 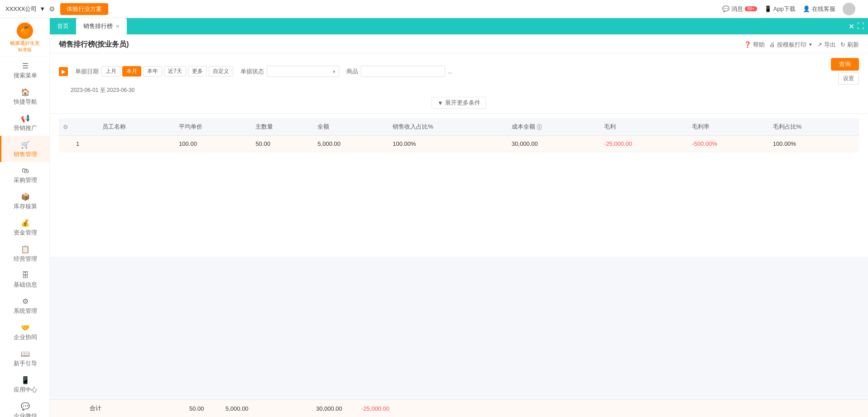 I want to click on sidebar-item-operations: 📋 经营管理, so click(x=24, y=254).